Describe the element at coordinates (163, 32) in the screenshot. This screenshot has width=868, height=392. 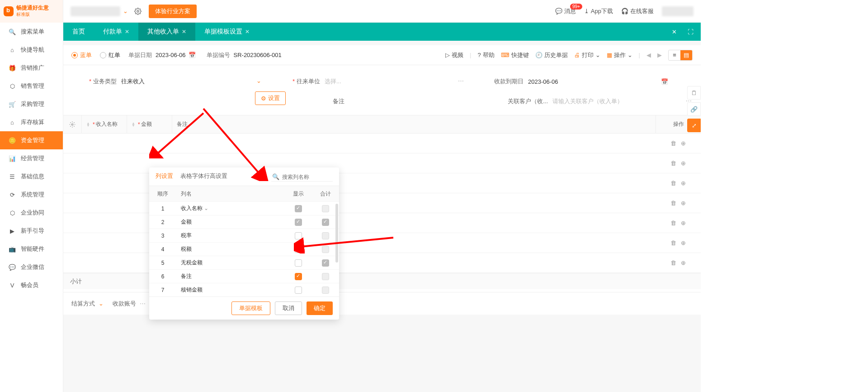
I see `tab-label: 其他收入单` at that location.